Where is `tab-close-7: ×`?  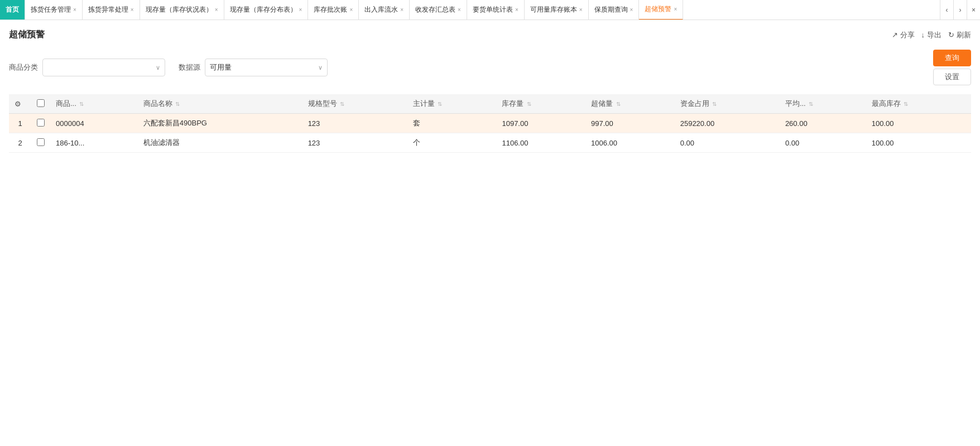 tab-close-7: × is located at coordinates (459, 10).